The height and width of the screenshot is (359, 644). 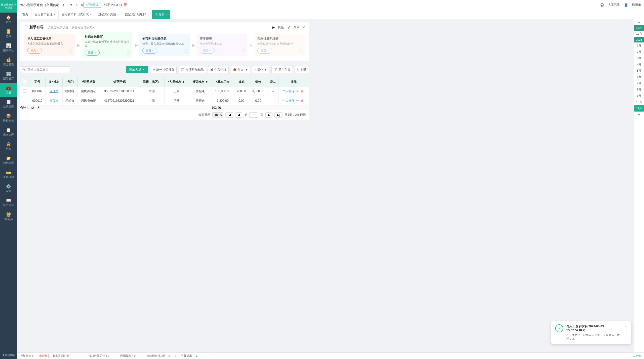 I want to click on sidebar-item-invoice: 🧾 发票管理, so click(x=9, y=104).